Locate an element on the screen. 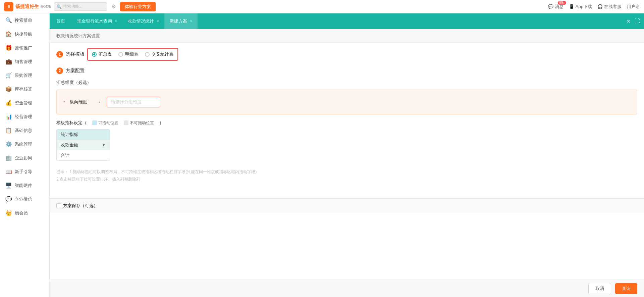 This screenshot has width=644, height=297. system-icon: ⚙️ is located at coordinates (9, 144).